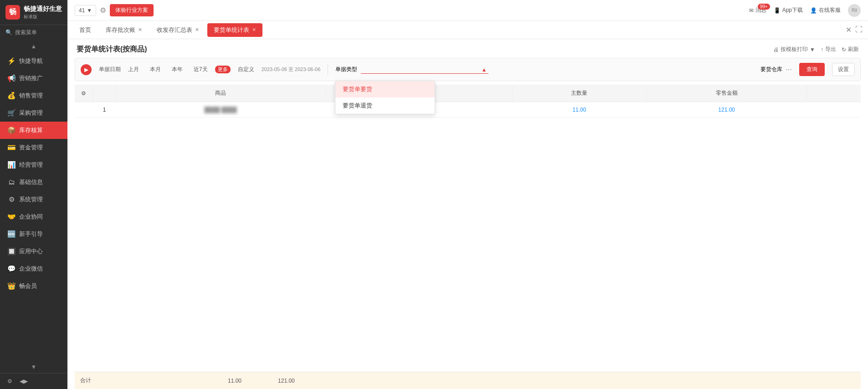 The image size is (868, 389). What do you see at coordinates (844, 50) in the screenshot?
I see `refresh-icon: ↻` at bounding box center [844, 50].